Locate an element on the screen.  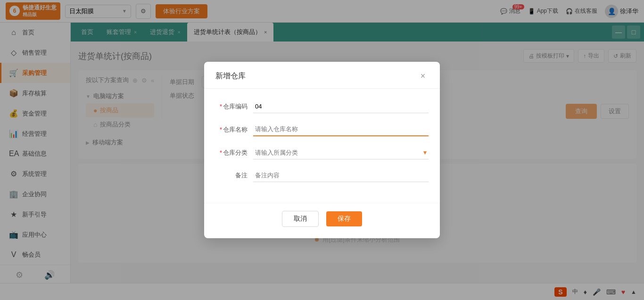
select-arrow-icon: ▾ is located at coordinates (425, 152).